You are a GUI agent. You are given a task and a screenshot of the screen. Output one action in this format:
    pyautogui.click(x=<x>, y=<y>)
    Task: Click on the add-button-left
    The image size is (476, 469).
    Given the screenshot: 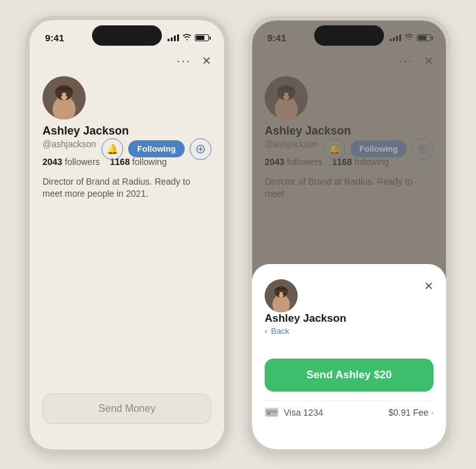 What is the action you would take?
    pyautogui.click(x=201, y=149)
    